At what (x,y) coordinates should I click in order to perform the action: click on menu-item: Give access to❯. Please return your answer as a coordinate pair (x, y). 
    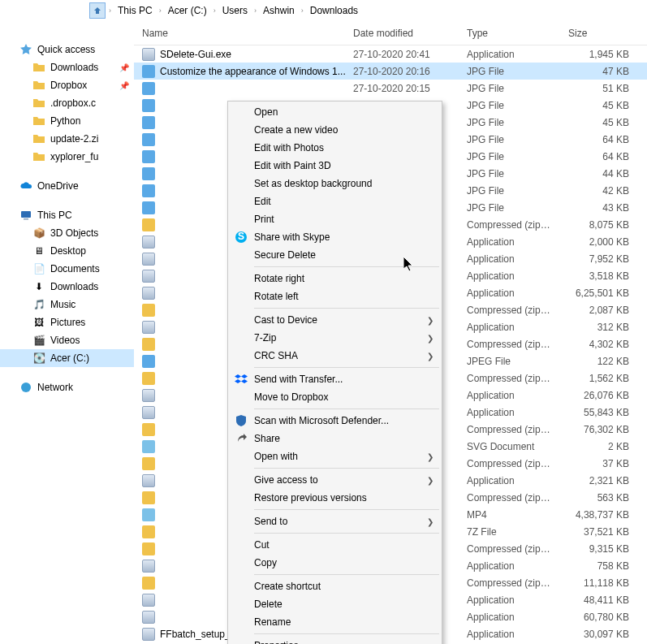
    Looking at the image, I should click on (334, 480).